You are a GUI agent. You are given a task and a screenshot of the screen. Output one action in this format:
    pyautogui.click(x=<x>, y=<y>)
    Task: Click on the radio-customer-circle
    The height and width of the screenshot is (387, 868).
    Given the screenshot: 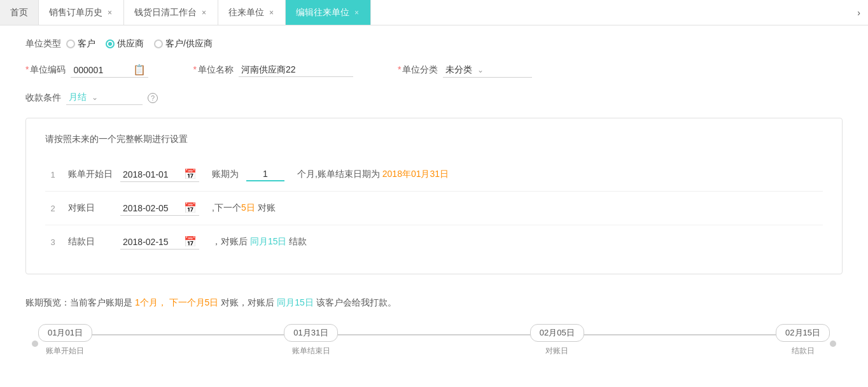 What is the action you would take?
    pyautogui.click(x=71, y=44)
    